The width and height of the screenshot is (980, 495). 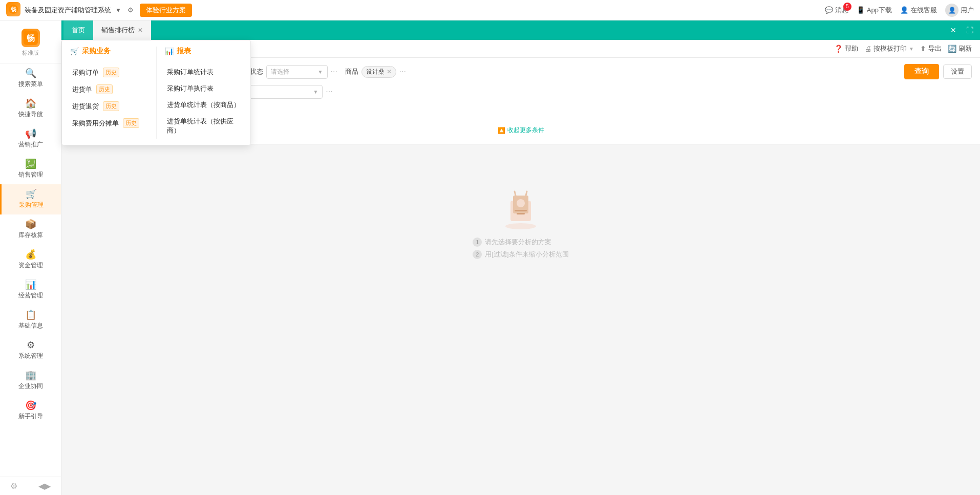 What do you see at coordinates (922, 72) in the screenshot?
I see `query-btn: 查询` at bounding box center [922, 72].